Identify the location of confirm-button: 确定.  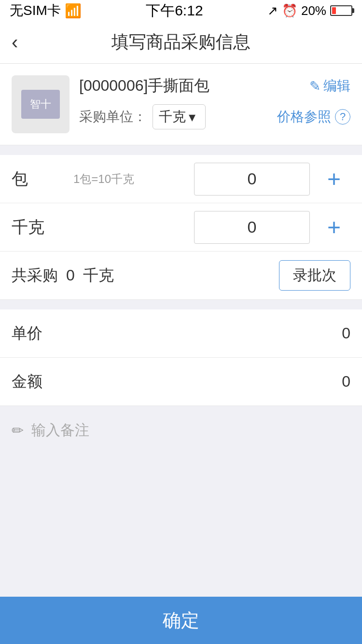
(181, 620).